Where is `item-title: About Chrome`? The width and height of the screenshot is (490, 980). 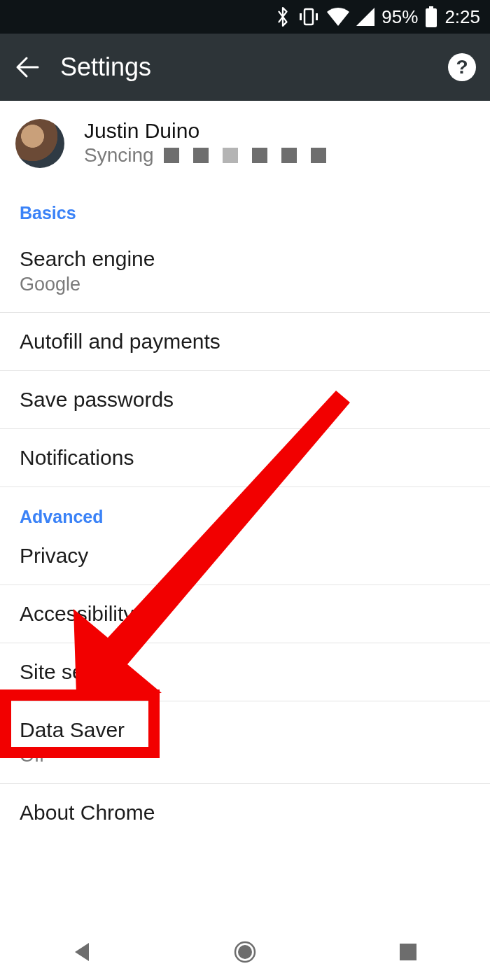 item-title: About Chrome is located at coordinates (245, 813).